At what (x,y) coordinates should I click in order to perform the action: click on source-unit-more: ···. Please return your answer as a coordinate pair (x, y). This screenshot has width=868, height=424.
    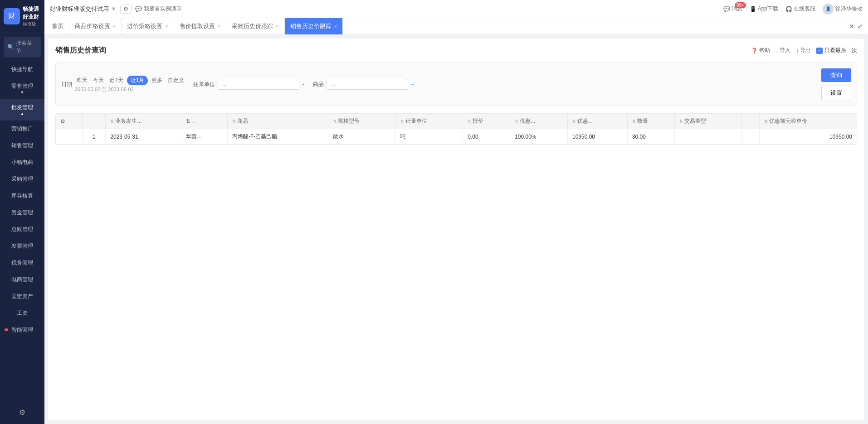
    Looking at the image, I should click on (303, 84).